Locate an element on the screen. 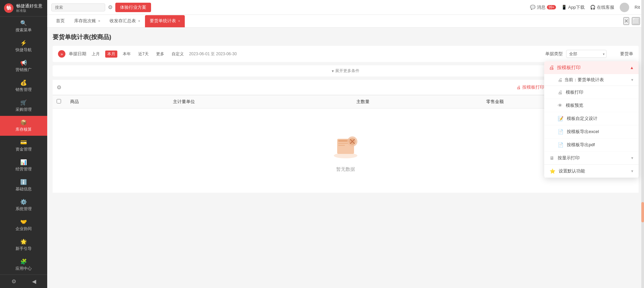 The height and width of the screenshot is (288, 644). template-design-icon: 📝 is located at coordinates (560, 119).